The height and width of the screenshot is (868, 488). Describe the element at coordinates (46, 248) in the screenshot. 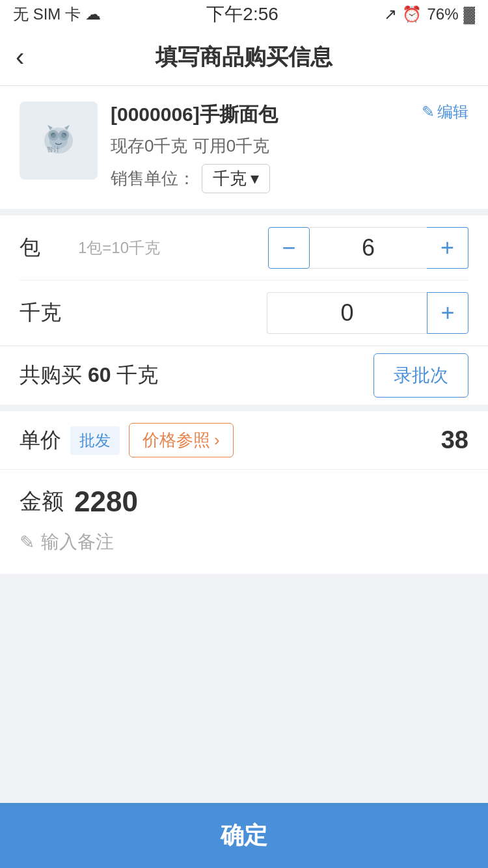

I see `bao-label: 包` at that location.